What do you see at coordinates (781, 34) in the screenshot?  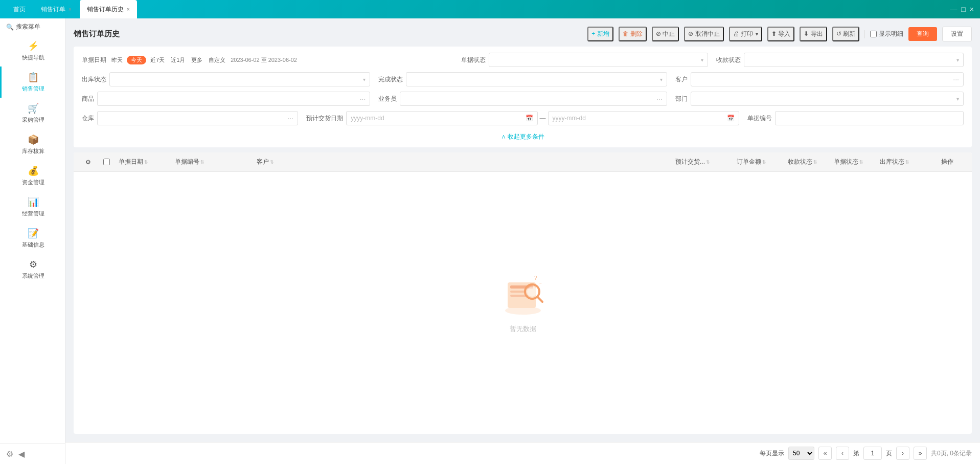 I see `import-button: ⬆ 导入` at bounding box center [781, 34].